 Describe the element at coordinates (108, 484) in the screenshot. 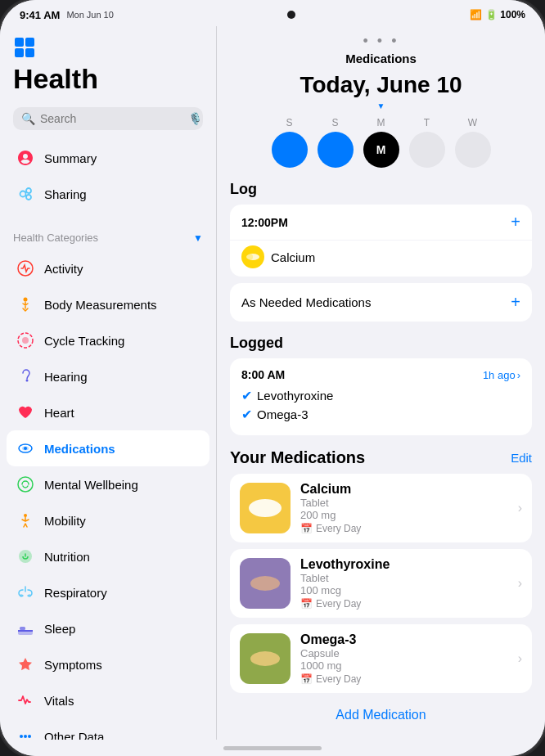

I see `sidebar-item-mental-wellbeing: Mental Wellbeing` at that location.